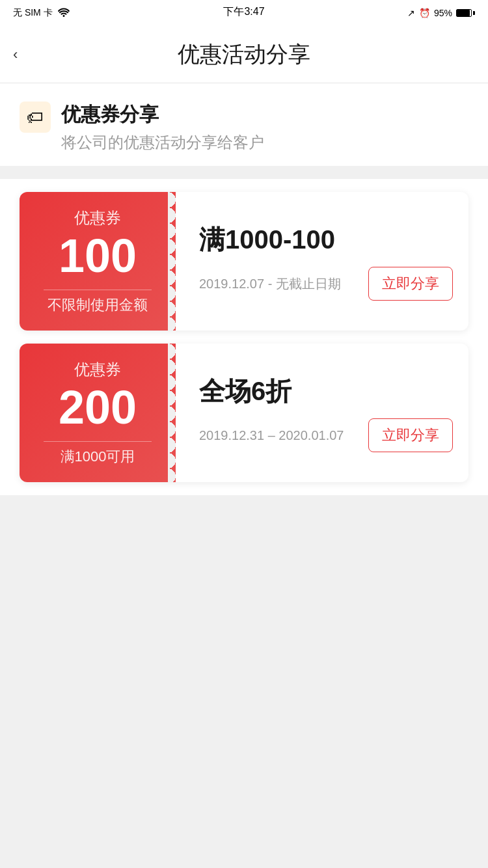  I want to click on back-button: ‹, so click(16, 55).